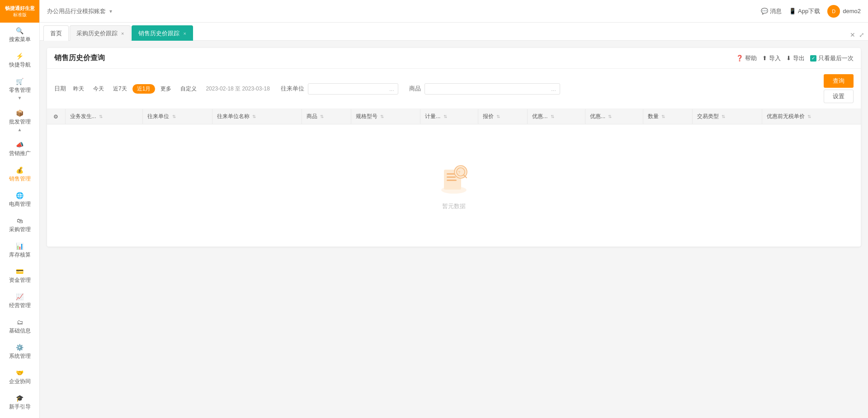 This screenshot has width=868, height=418. Describe the element at coordinates (799, 58) in the screenshot. I see `export-label: 导出` at that location.